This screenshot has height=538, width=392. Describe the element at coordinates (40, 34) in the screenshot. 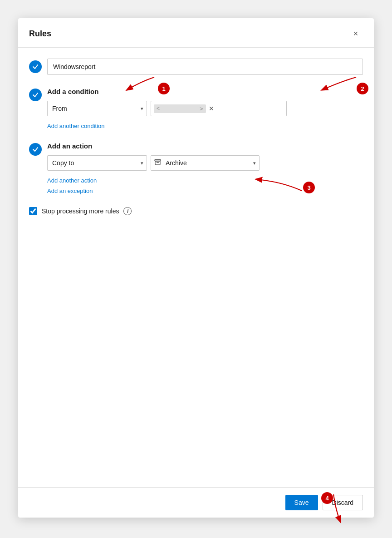

I see `dialog-title: Rules` at that location.